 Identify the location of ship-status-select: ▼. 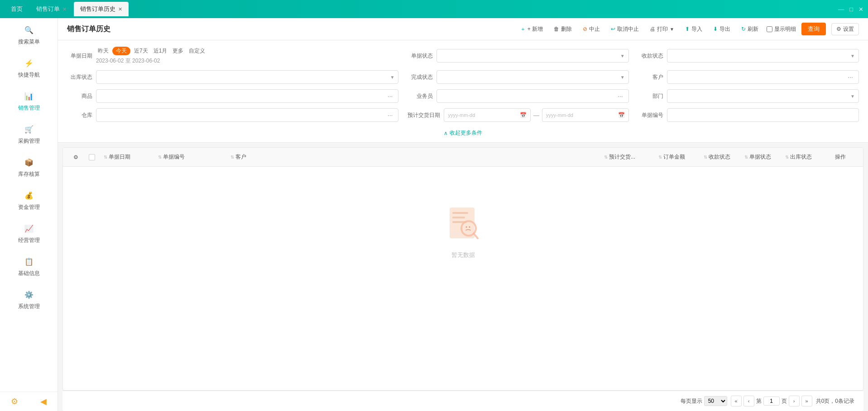
(247, 77).